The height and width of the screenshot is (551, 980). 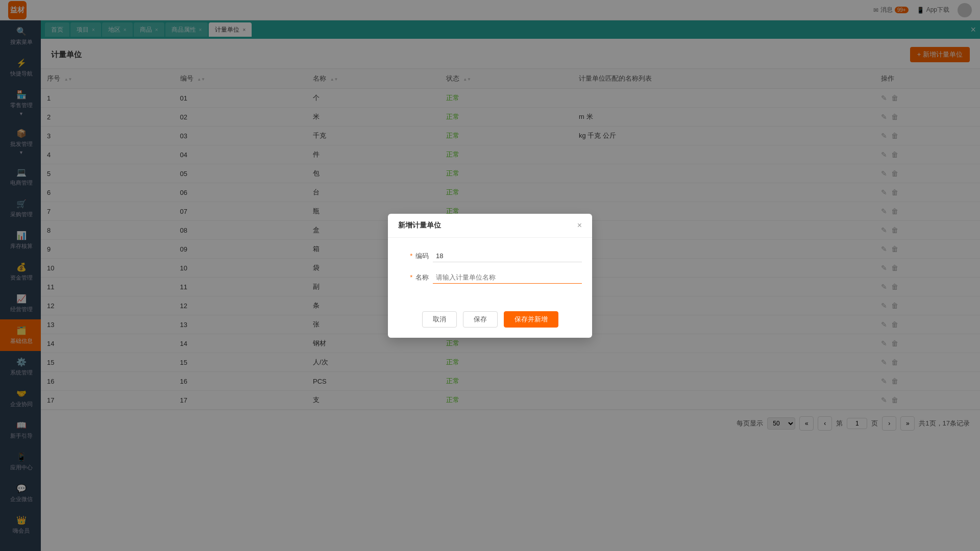 What do you see at coordinates (490, 271) in the screenshot?
I see `modal-body: * 编码 * 名称` at bounding box center [490, 271].